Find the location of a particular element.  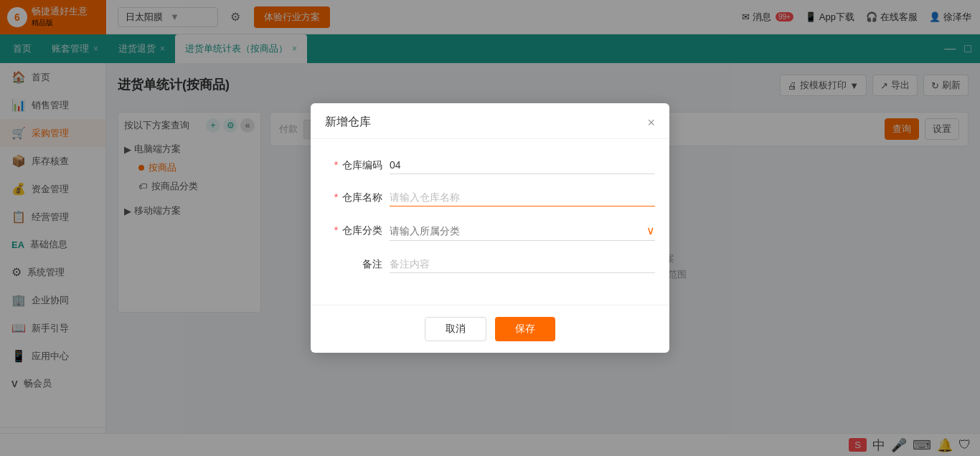

form-row-category: * 仓库分类 ∨ is located at coordinates (490, 231).